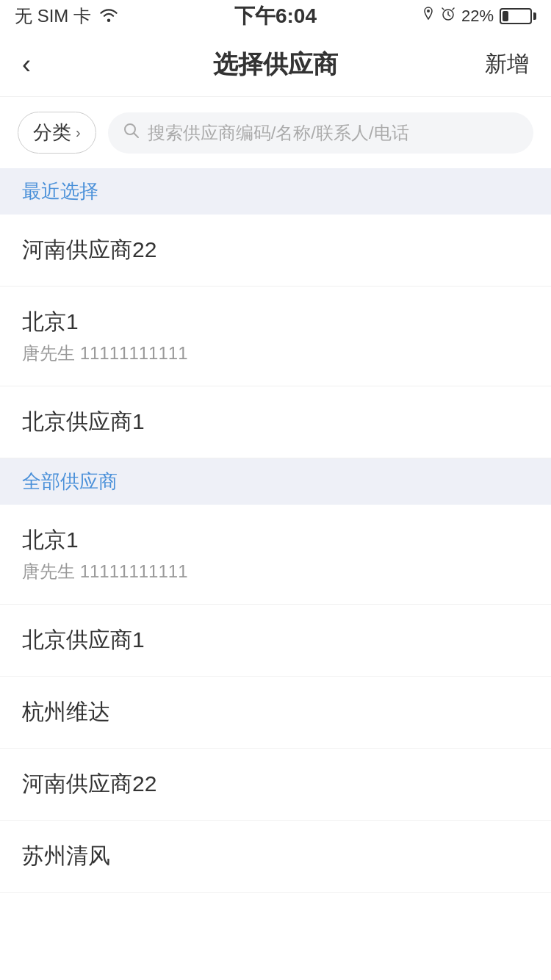 The image size is (551, 980). What do you see at coordinates (132, 133) in the screenshot?
I see `search-icon` at bounding box center [132, 133].